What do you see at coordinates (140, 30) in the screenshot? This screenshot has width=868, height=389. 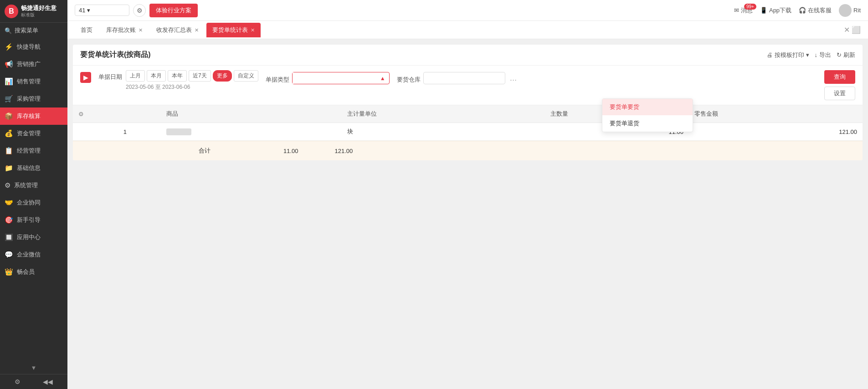 I see `close-tab-batch-icon: ✕` at bounding box center [140, 30].